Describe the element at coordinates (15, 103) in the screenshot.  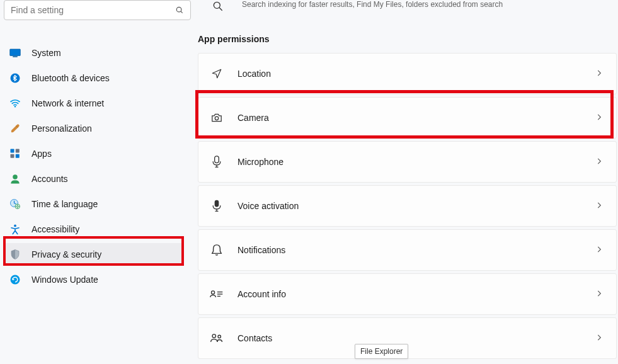
I see `wifi-icon` at that location.